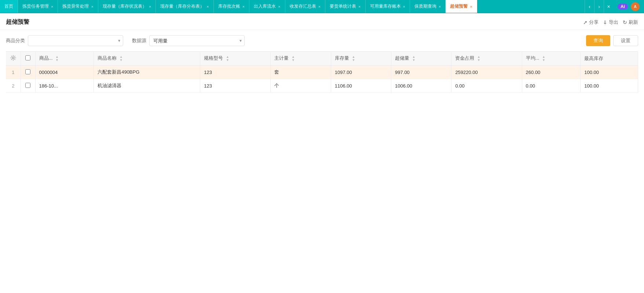 The image size is (644, 293). I want to click on nav-expiry-query: 保质期查询 ×, so click(428, 7).